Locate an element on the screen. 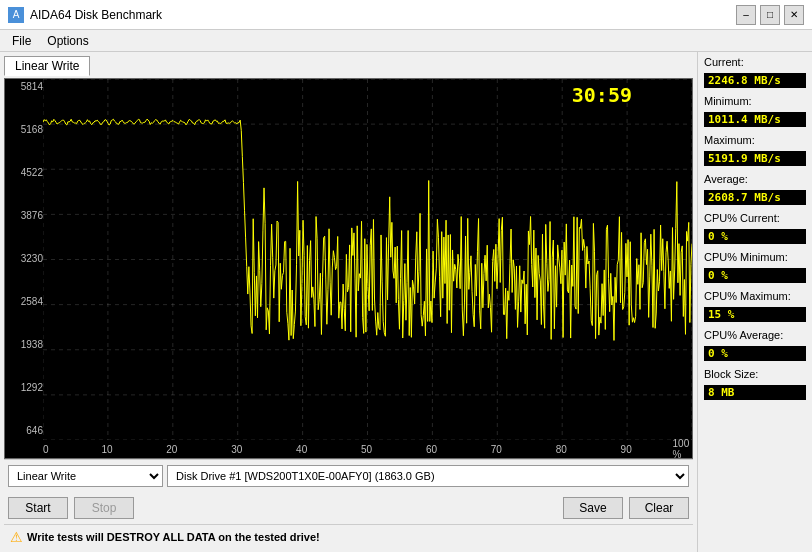 The height and width of the screenshot is (552, 812). start-button: Start is located at coordinates (38, 508).